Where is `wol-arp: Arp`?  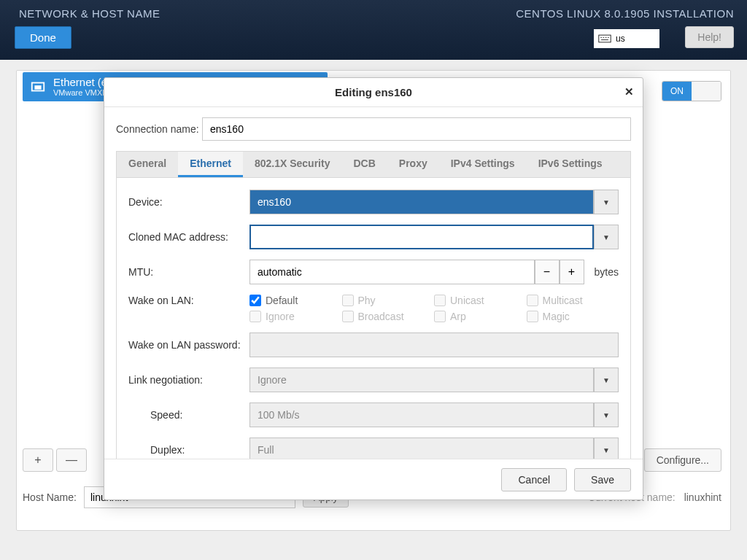 wol-arp: Arp is located at coordinates (480, 316).